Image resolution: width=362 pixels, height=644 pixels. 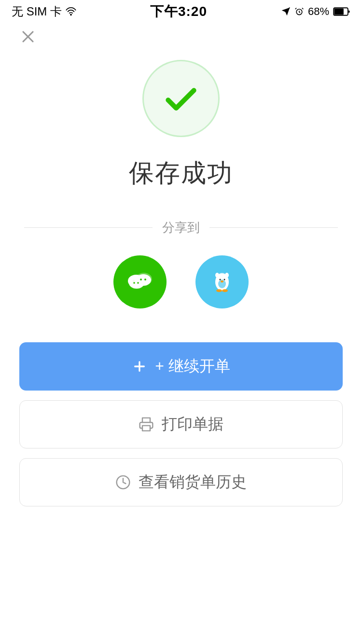 What do you see at coordinates (179, 12) in the screenshot?
I see `status-time: 下午3:20` at bounding box center [179, 12].